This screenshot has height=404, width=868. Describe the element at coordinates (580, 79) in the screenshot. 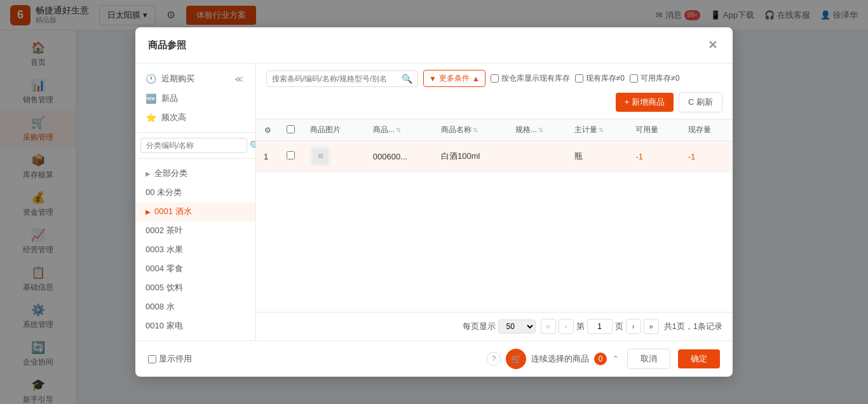

I see `check-avail-input` at that location.